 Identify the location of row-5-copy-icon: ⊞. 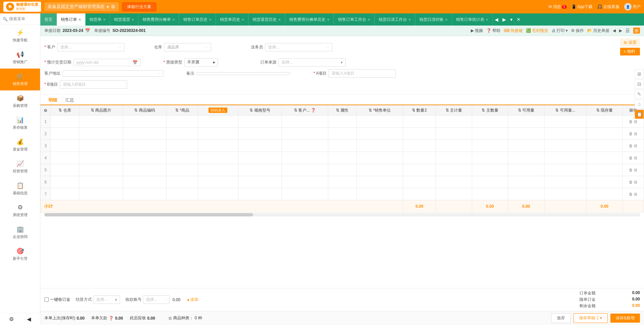
(636, 170).